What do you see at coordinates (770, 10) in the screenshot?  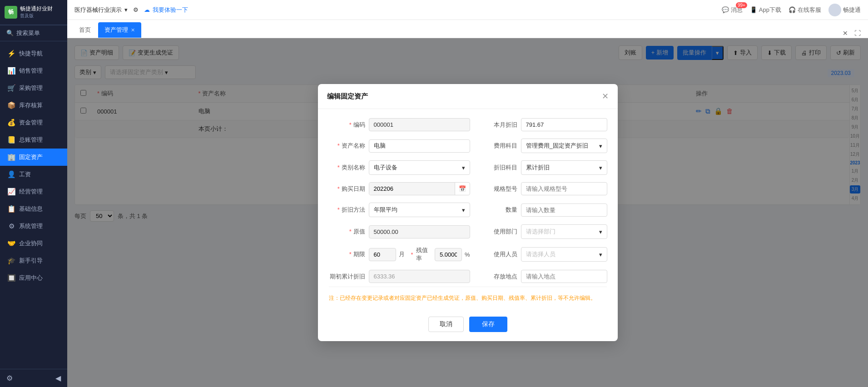 I see `app-download-label: App下载` at bounding box center [770, 10].